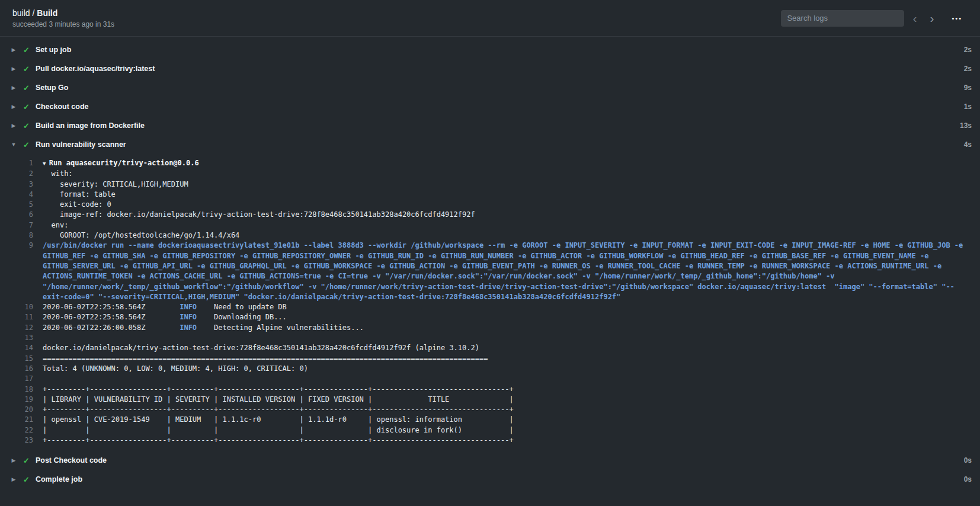 The image size is (980, 506). What do you see at coordinates (46, 164) in the screenshot?
I see `chevron-down-icon: ▼` at bounding box center [46, 164].